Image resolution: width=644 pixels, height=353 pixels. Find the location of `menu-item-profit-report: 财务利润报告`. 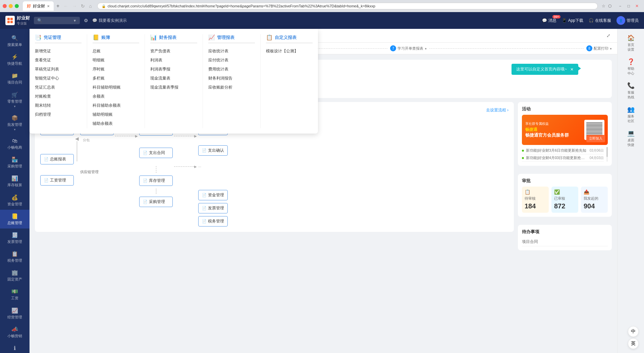

menu-item-profit-report: 财务利润报告 is located at coordinates (231, 79).